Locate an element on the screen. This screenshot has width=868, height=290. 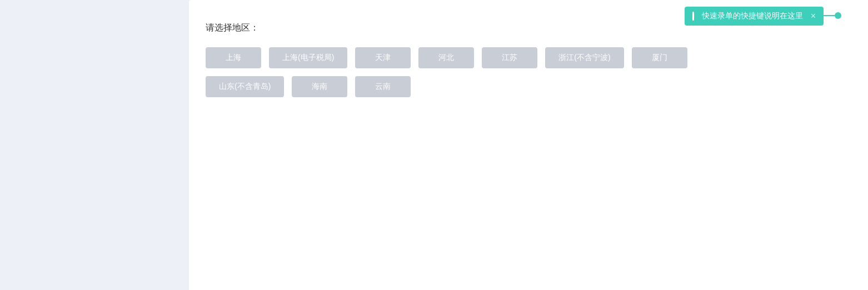
tooltip-text: 快速录单的快捷键说明在这里 is located at coordinates (752, 16).